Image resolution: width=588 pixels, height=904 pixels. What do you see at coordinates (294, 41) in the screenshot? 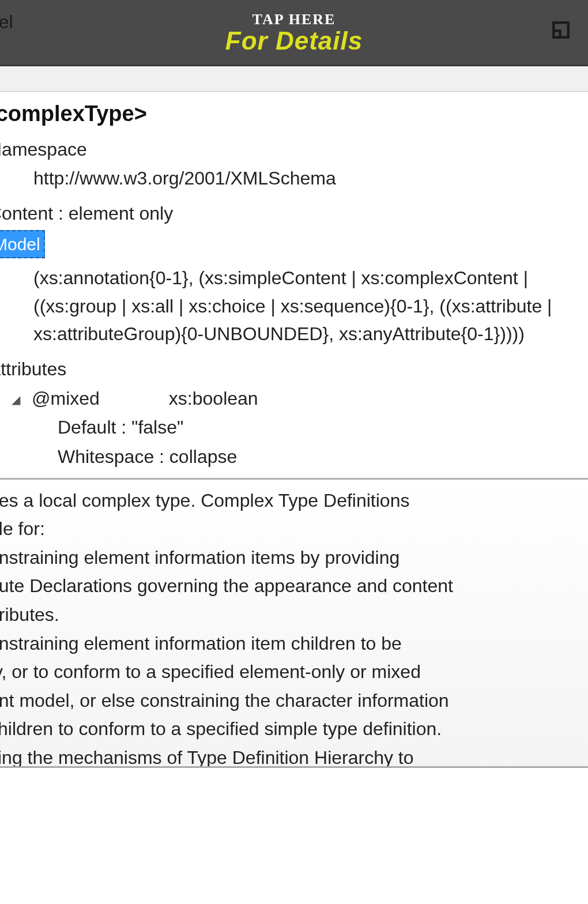
I see `banner-for-details: For Details` at bounding box center [294, 41].